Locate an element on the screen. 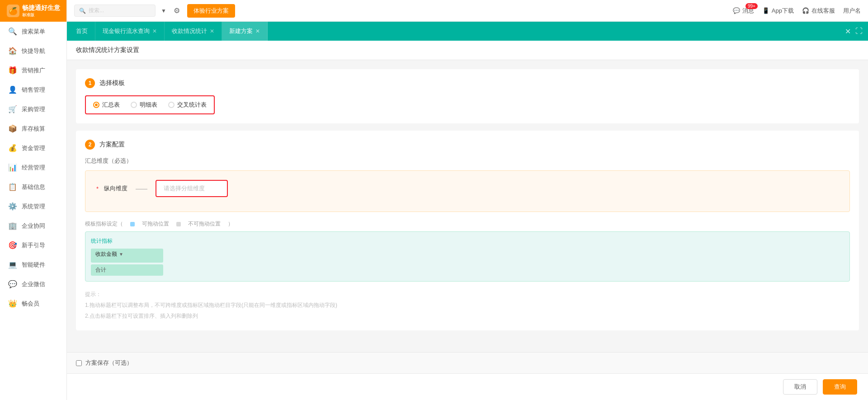  topbar-right: 💬 消息 99+ 📱 App下载 🎧 在线客服 用户名 is located at coordinates (797, 11).